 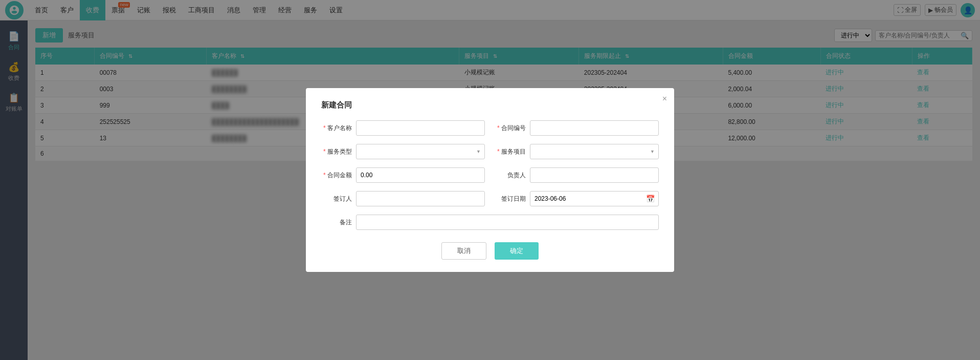 I want to click on customer-name-input, so click(x=420, y=128).